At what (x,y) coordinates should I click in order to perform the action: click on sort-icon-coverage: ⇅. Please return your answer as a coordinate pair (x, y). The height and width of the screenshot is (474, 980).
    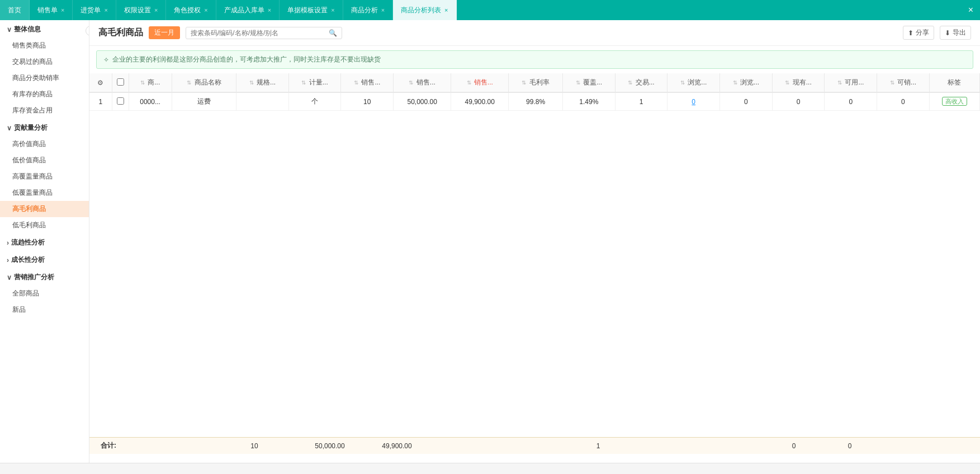
    Looking at the image, I should click on (578, 83).